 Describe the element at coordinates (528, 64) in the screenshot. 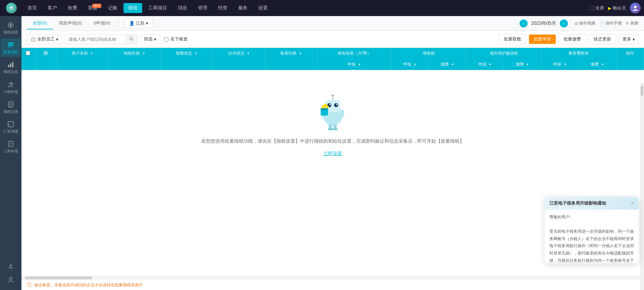

I see `city-pay-filter-icon: ▼` at that location.